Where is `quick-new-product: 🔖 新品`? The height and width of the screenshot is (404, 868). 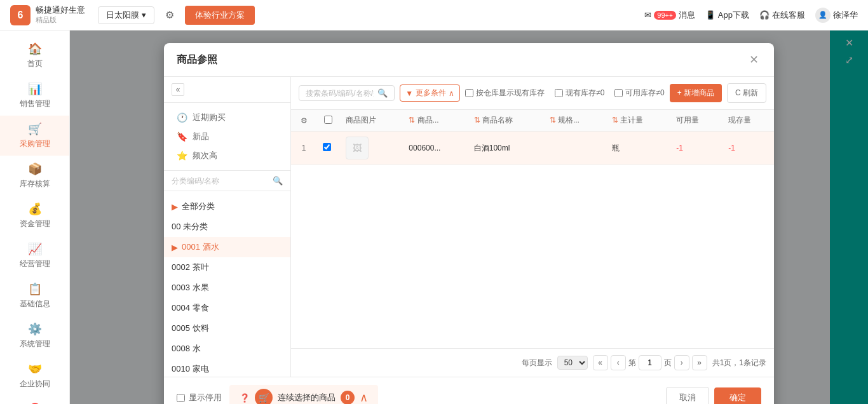 quick-new-product: 🔖 新品 is located at coordinates (227, 137).